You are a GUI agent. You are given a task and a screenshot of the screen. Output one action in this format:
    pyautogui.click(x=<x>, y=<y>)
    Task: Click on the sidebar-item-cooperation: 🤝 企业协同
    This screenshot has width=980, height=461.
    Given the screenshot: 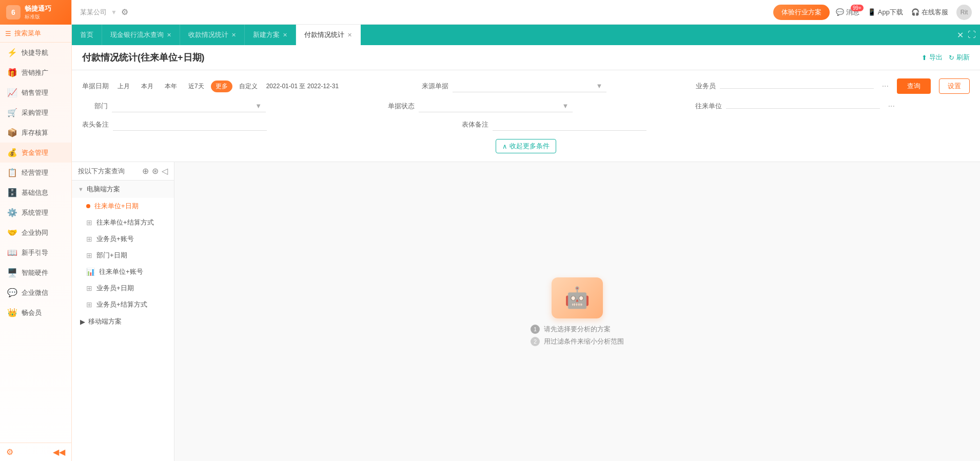 What is the action you would take?
    pyautogui.click(x=36, y=233)
    